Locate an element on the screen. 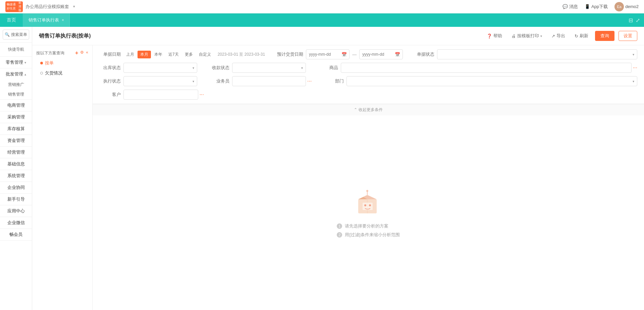 This screenshot has height=310, width=644. sidebar-member-header: 畅会员 is located at coordinates (16, 235).